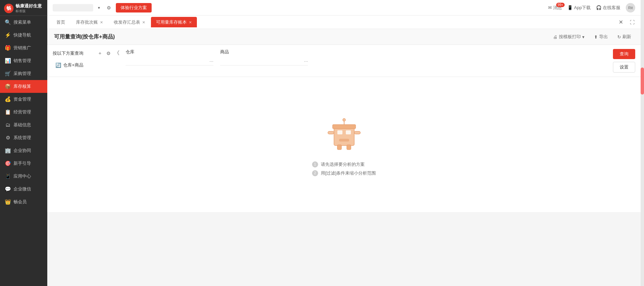  What do you see at coordinates (8, 138) in the screenshot?
I see `sidebar-icon-system: ⚙` at bounding box center [8, 138].